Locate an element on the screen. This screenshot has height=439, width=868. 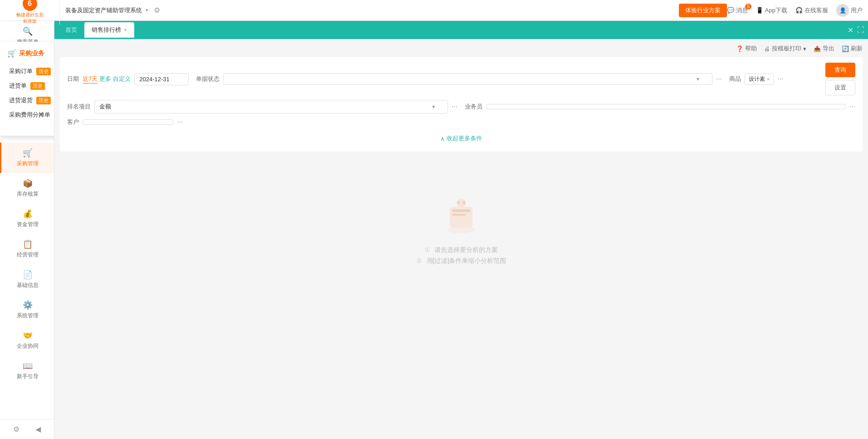
tab-close-button: × is located at coordinates (125, 30).